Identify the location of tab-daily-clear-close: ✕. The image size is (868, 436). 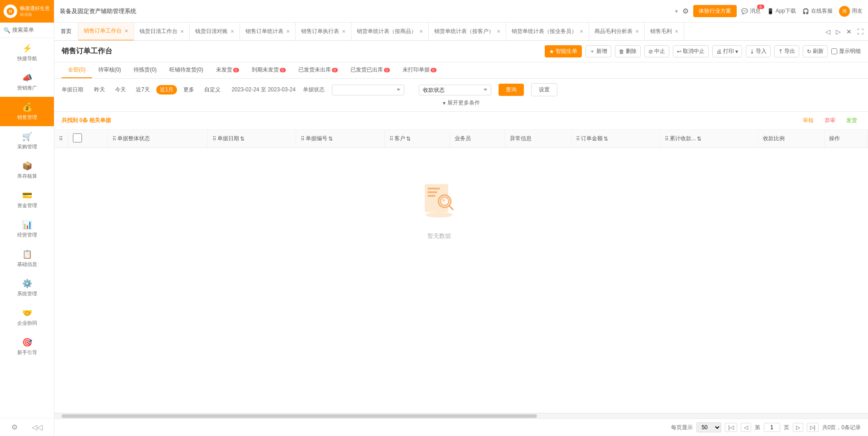
(182, 32).